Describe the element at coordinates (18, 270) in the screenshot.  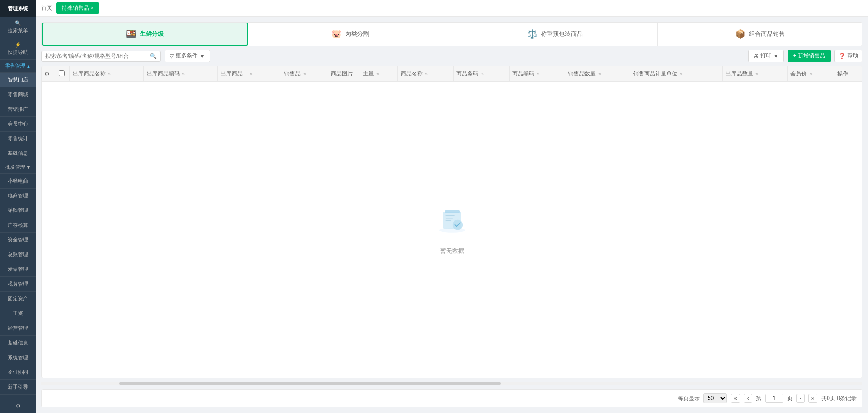
I see `sidebar-item-invoice: 发票管理` at that location.